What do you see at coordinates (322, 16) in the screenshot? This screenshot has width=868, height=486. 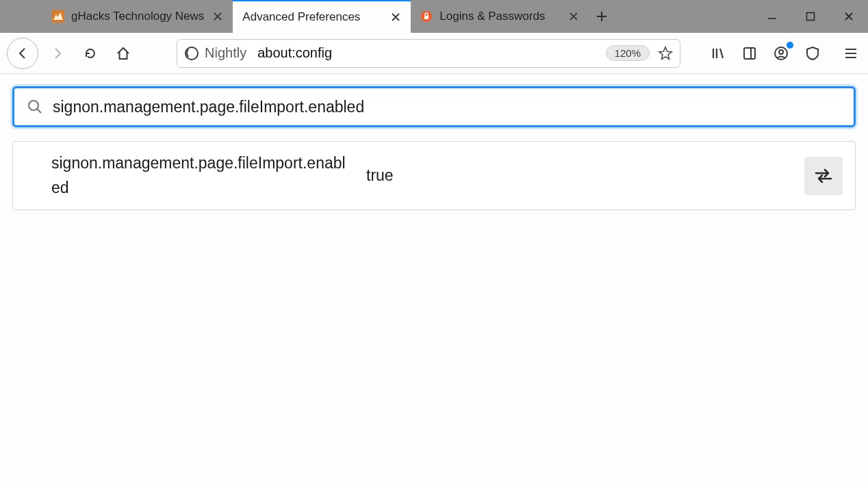 I see `tab-advanced-preferences: Advanced Preferences` at bounding box center [322, 16].